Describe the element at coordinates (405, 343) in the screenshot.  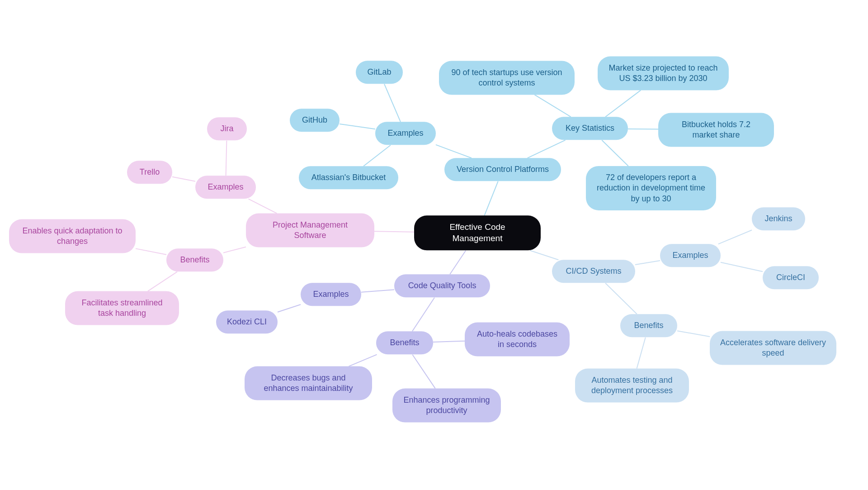
I see `node-cq-benefits: Benefits` at that location.